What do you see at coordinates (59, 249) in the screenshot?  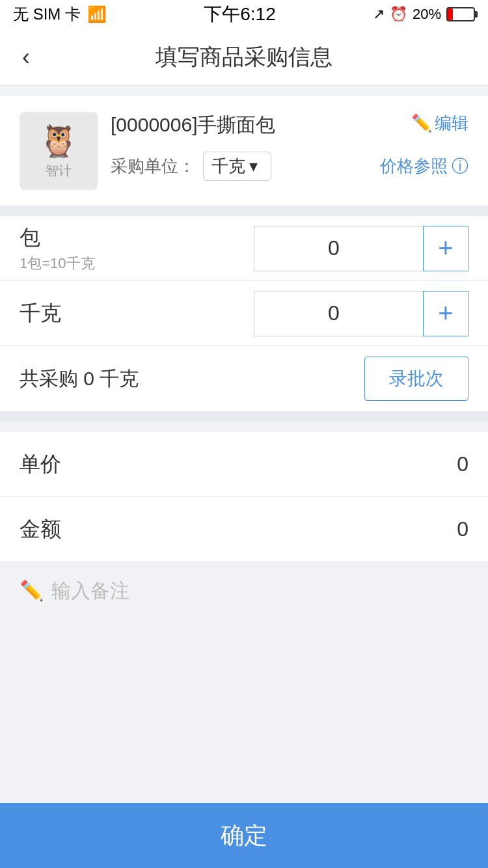 I see `pack-label-group: 包 1包=10千克` at bounding box center [59, 249].